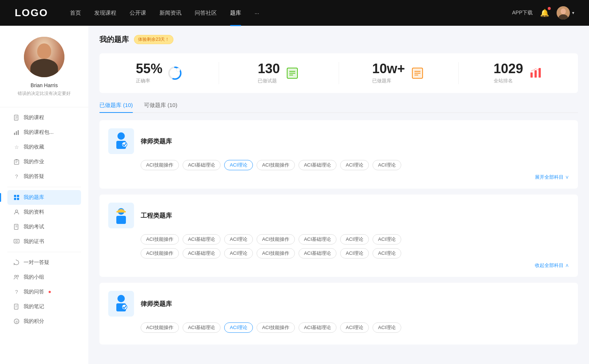  I want to click on sidebar-item-my-questions: ? 我的问答, so click(44, 292).